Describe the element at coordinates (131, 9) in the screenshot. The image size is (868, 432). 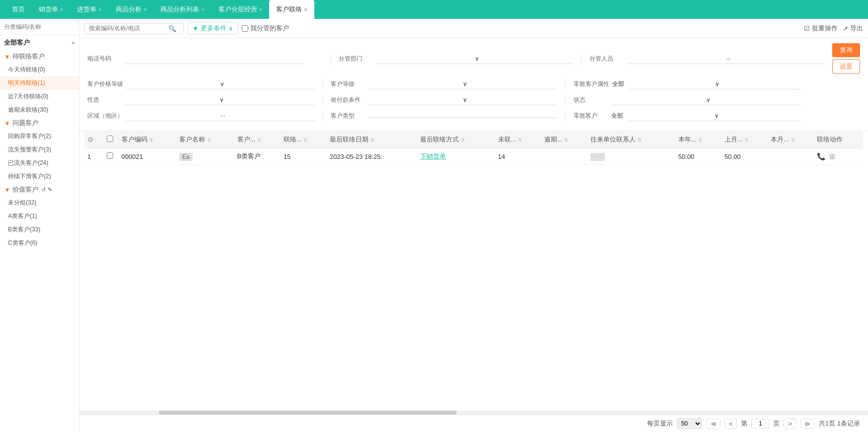
I see `nav-product-analysis: 商品分析 ×` at that location.